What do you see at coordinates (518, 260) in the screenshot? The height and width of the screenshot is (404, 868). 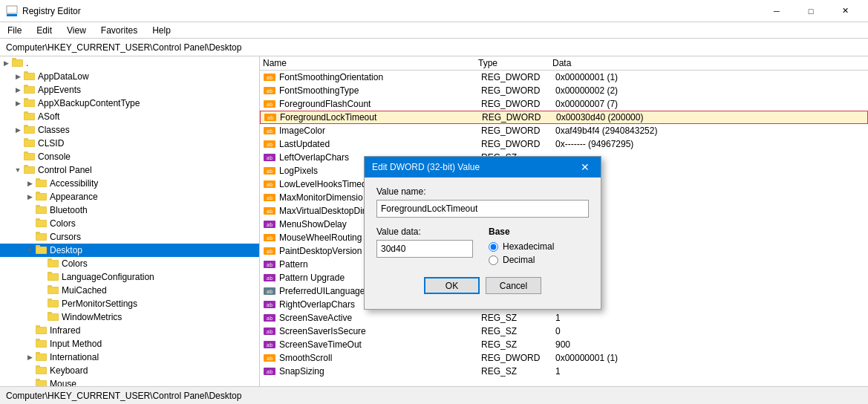 I see `dec-label: Decimal` at bounding box center [518, 260].